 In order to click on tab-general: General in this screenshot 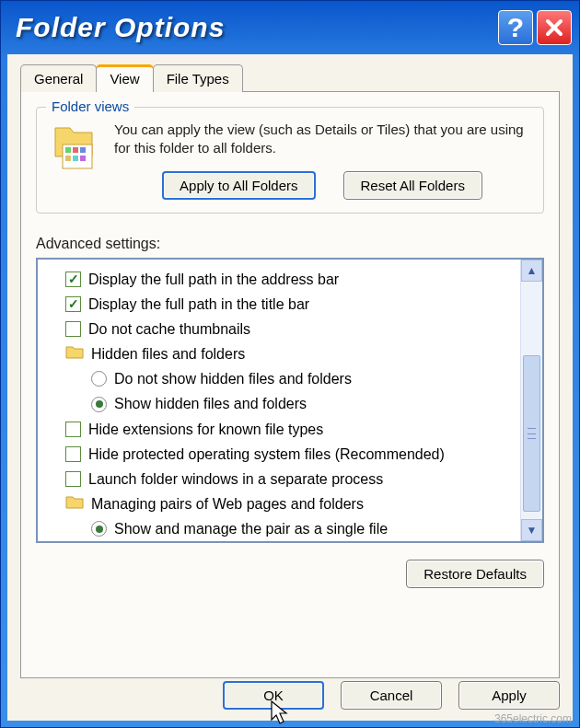, I will do `click(59, 78)`.